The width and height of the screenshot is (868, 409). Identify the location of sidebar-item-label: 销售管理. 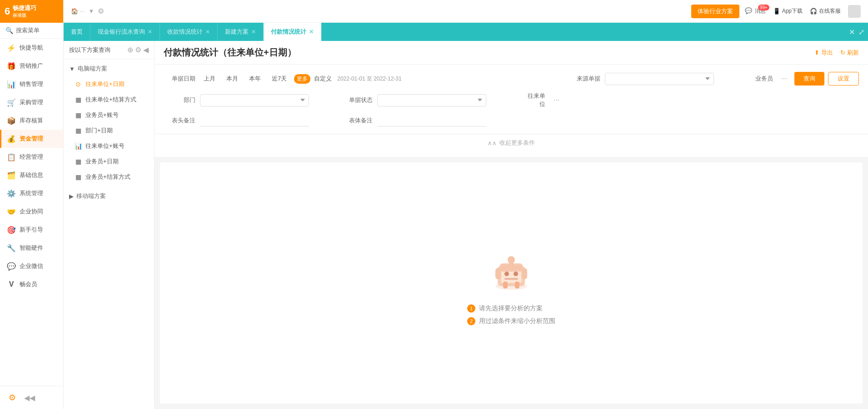
(31, 84).